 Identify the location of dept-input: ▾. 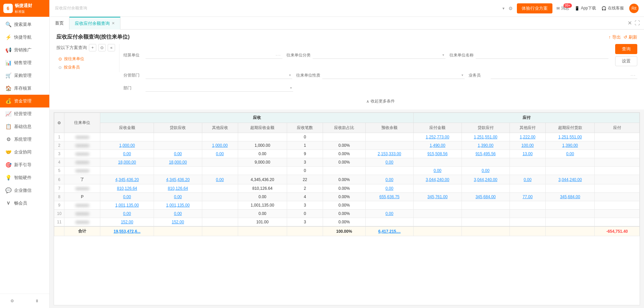
(219, 75).